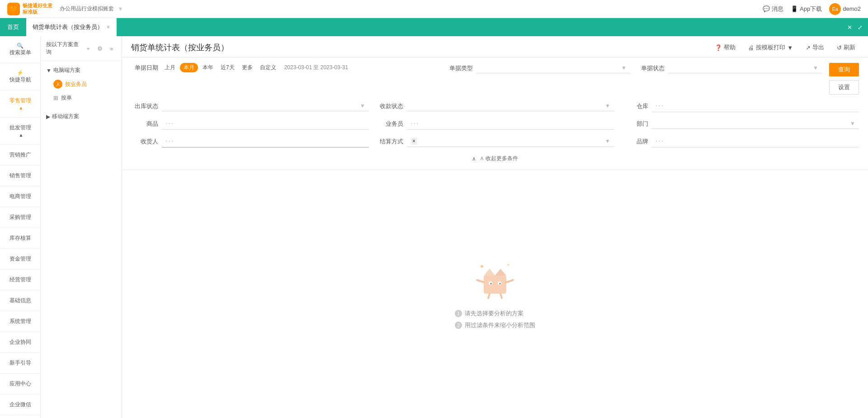 This screenshot has height=418, width=868. I want to click on salesperson-input: ···, so click(510, 124).